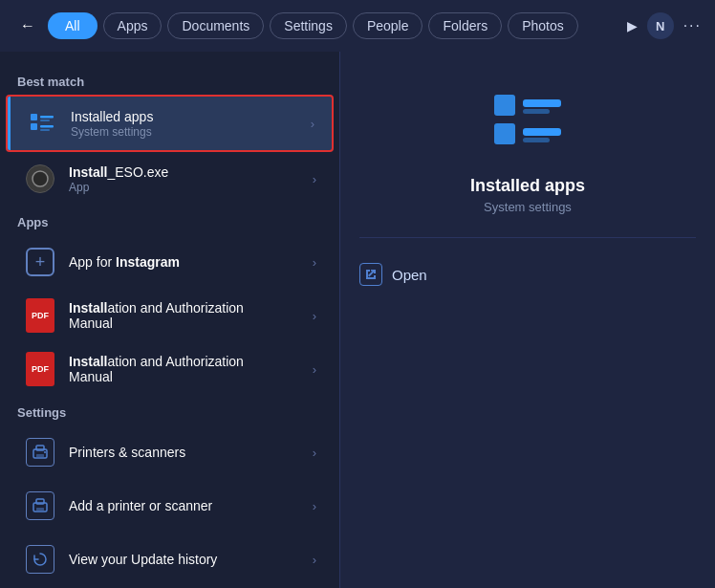 This screenshot has height=588, width=715. What do you see at coordinates (371, 274) in the screenshot?
I see `open-icon` at bounding box center [371, 274].